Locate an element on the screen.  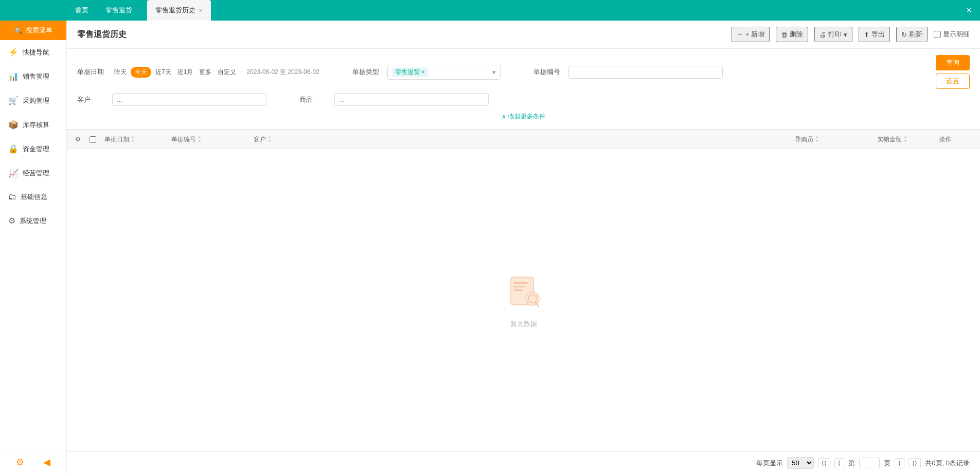
sidebar-item-sales: 📊 销售管理 is located at coordinates (33, 76).